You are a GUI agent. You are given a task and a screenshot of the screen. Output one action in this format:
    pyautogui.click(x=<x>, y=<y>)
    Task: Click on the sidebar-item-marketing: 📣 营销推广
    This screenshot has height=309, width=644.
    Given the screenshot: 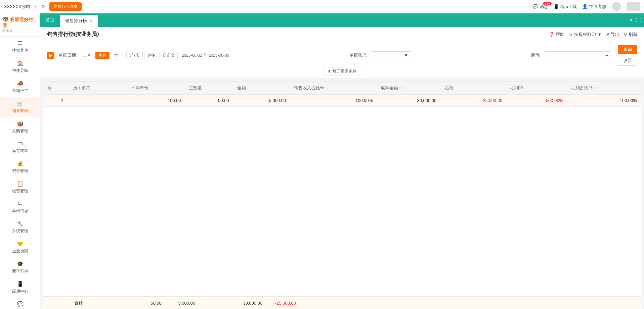 What is the action you would take?
    pyautogui.click(x=20, y=87)
    